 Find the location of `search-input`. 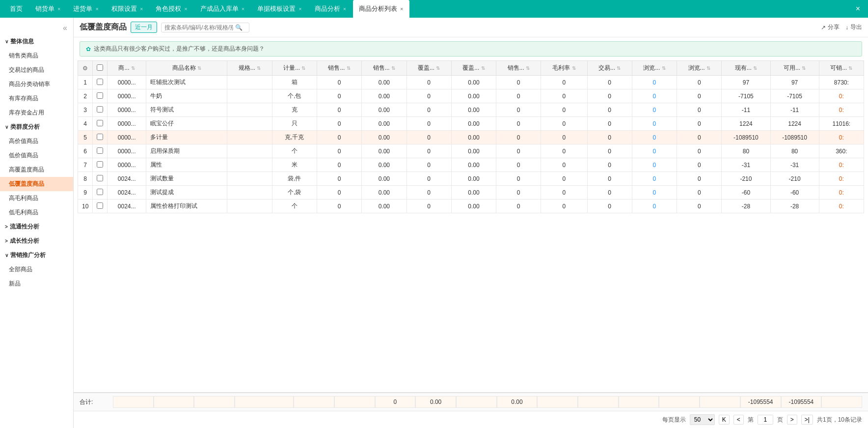

search-input is located at coordinates (199, 28).